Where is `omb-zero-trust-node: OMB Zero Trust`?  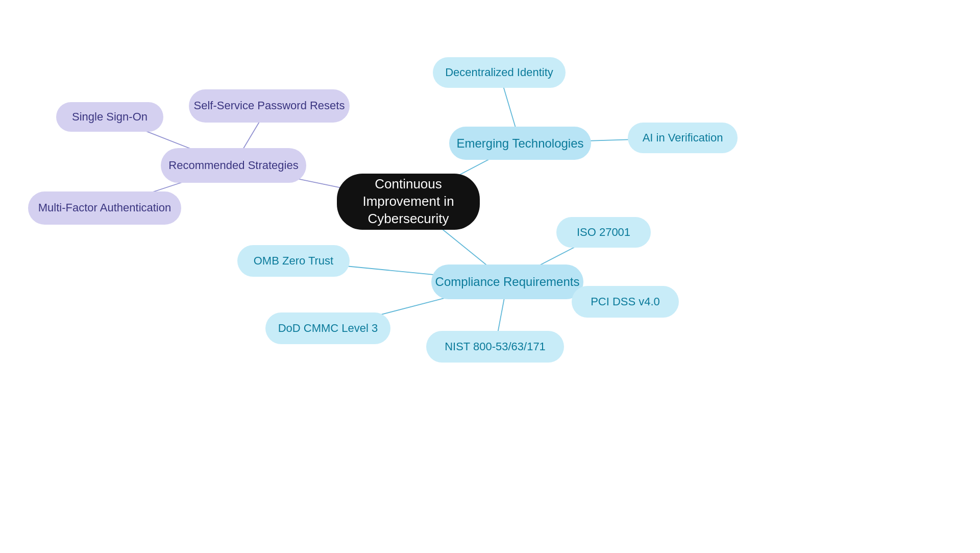
omb-zero-trust-node: OMB Zero Trust is located at coordinates (293, 261).